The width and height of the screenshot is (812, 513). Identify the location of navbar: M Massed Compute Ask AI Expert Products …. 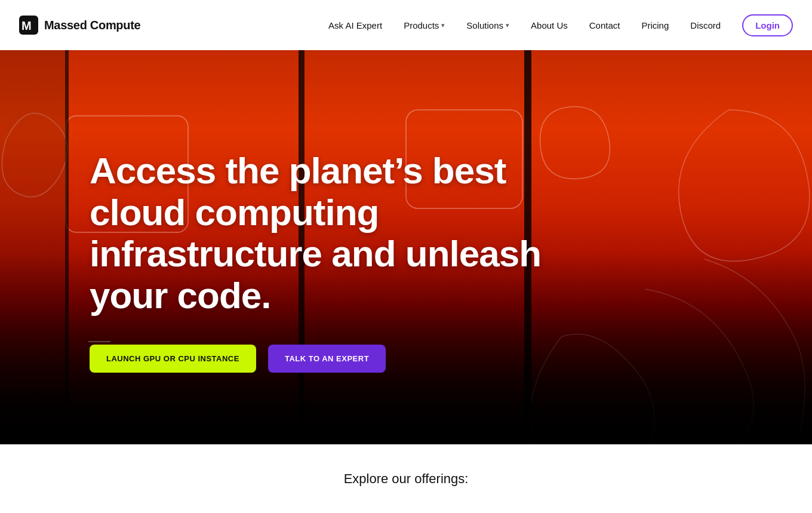
(406, 25).